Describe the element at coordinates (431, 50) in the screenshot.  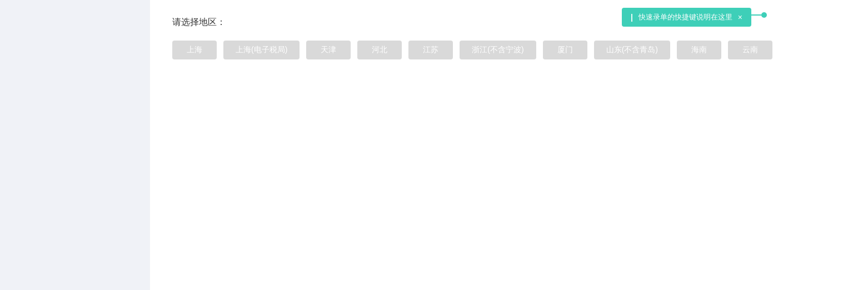
I see `region-button-jiangsu: 江苏` at that location.